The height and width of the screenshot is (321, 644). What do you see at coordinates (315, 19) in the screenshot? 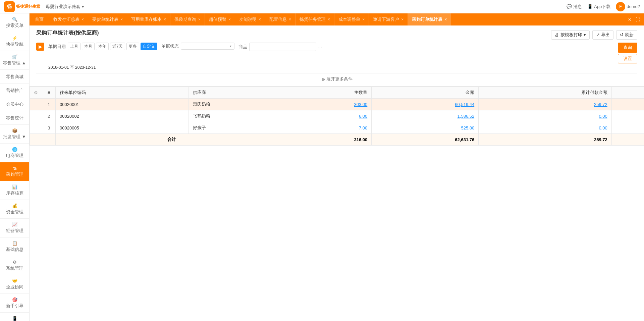
I see `tab-pick-task: 拣货任务管理 ×` at bounding box center [315, 19].